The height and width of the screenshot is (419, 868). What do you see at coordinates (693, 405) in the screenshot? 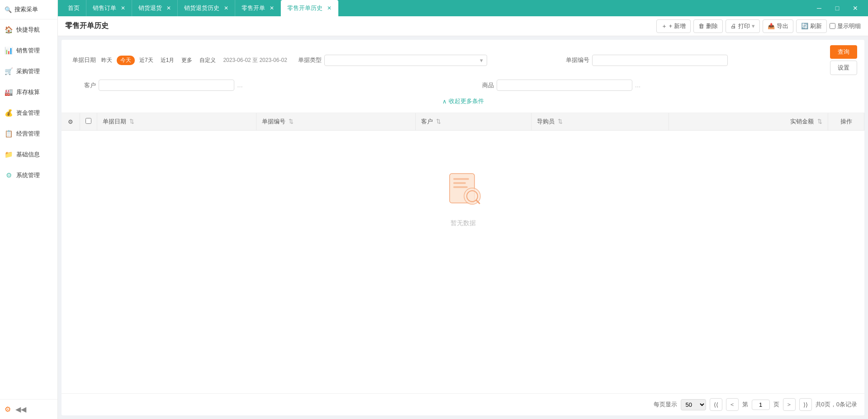
I see `per-page-select: 50 100 200` at bounding box center [693, 405].